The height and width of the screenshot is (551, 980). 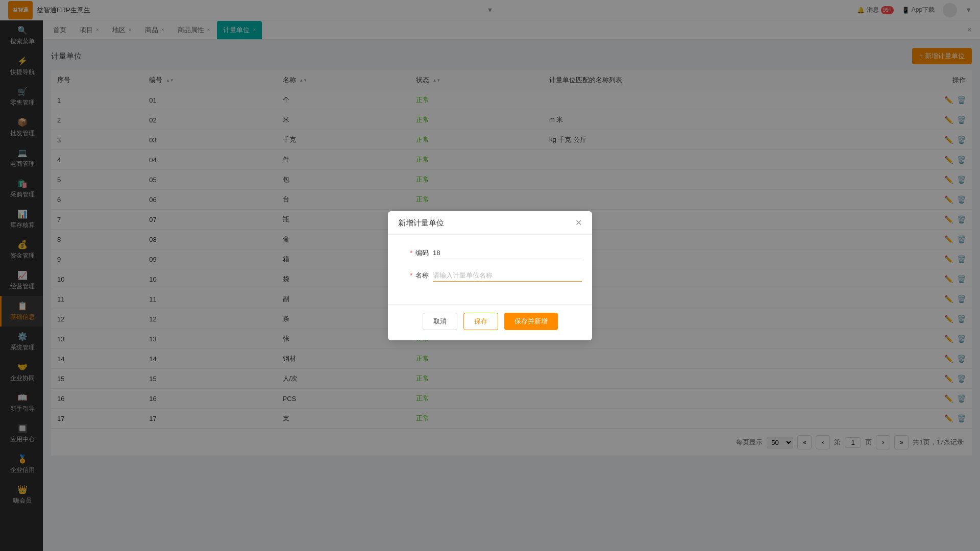 I want to click on cancel-button: 取消, so click(x=440, y=321).